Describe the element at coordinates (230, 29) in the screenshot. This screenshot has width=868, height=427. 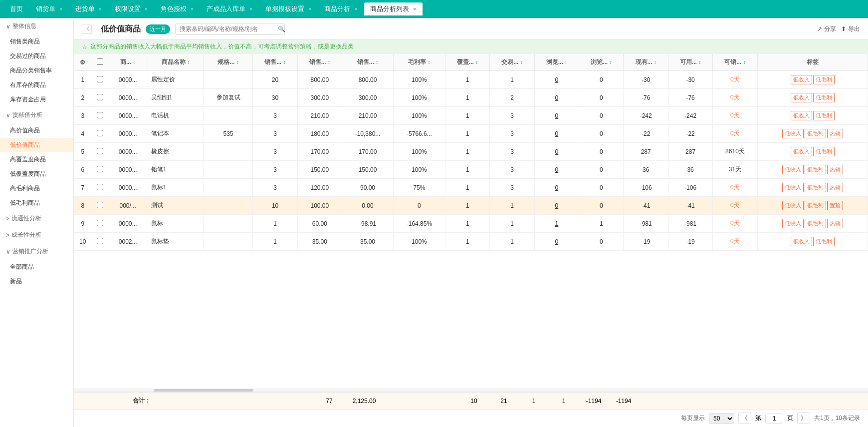
I see `search-input` at that location.